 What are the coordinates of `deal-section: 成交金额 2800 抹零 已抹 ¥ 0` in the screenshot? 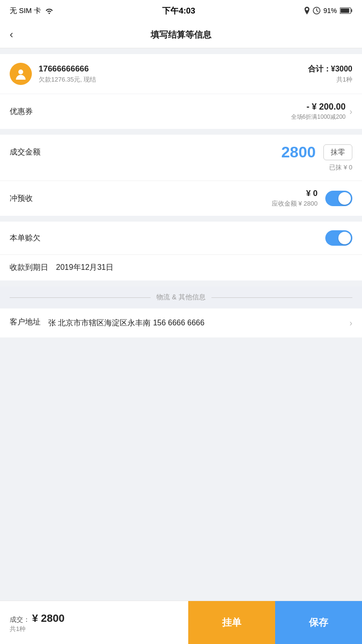 It's located at (181, 157).